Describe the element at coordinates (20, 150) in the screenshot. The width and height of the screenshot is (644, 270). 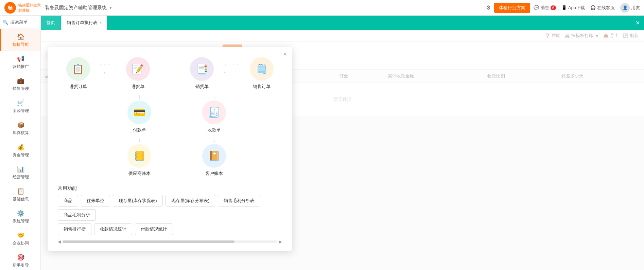
I see `sidebar-item-finance: 💰 资金管理` at that location.